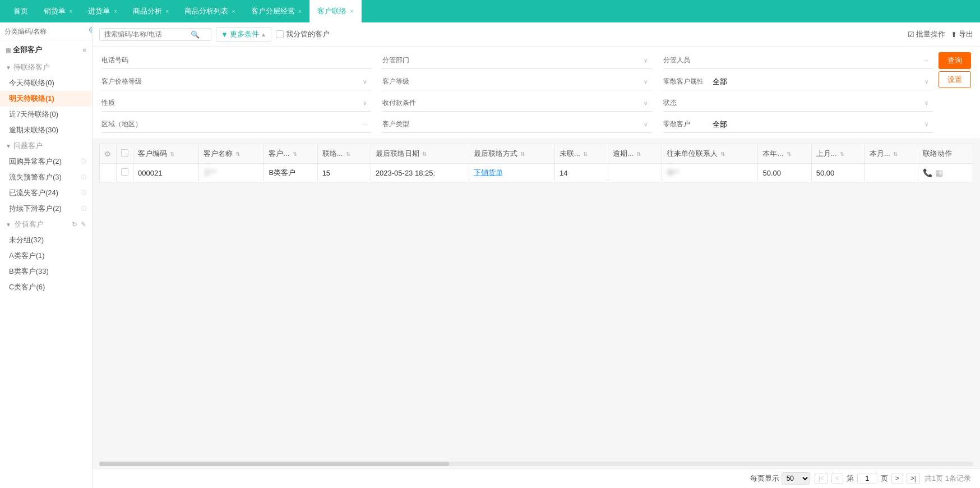 This screenshot has height=488, width=980. I want to click on region-input, so click(257, 125).